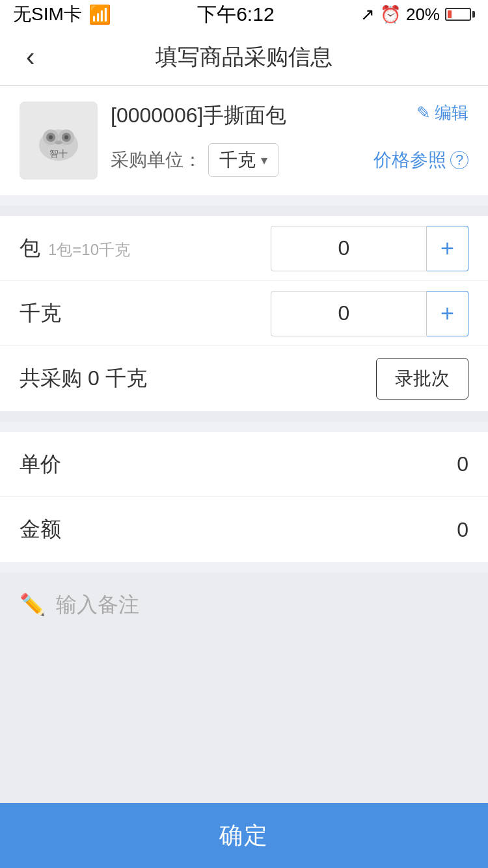 The height and width of the screenshot is (868, 488). I want to click on alarm-icon: ⏰, so click(390, 14).